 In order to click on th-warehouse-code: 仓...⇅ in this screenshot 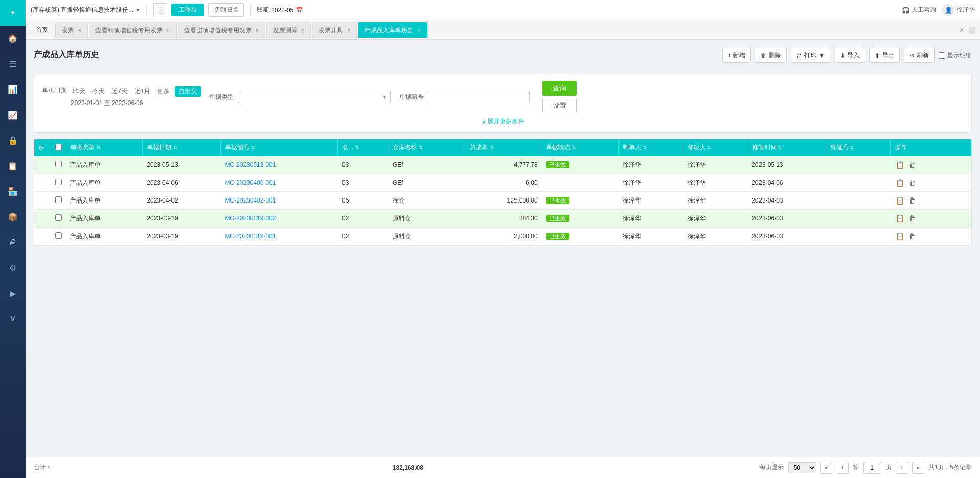, I will do `click(363, 148)`.